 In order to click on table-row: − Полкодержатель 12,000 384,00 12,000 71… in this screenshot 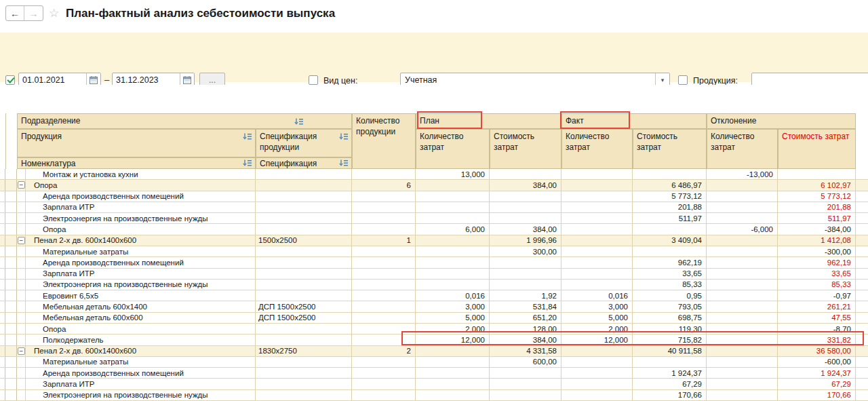, I will do `click(434, 340)`.